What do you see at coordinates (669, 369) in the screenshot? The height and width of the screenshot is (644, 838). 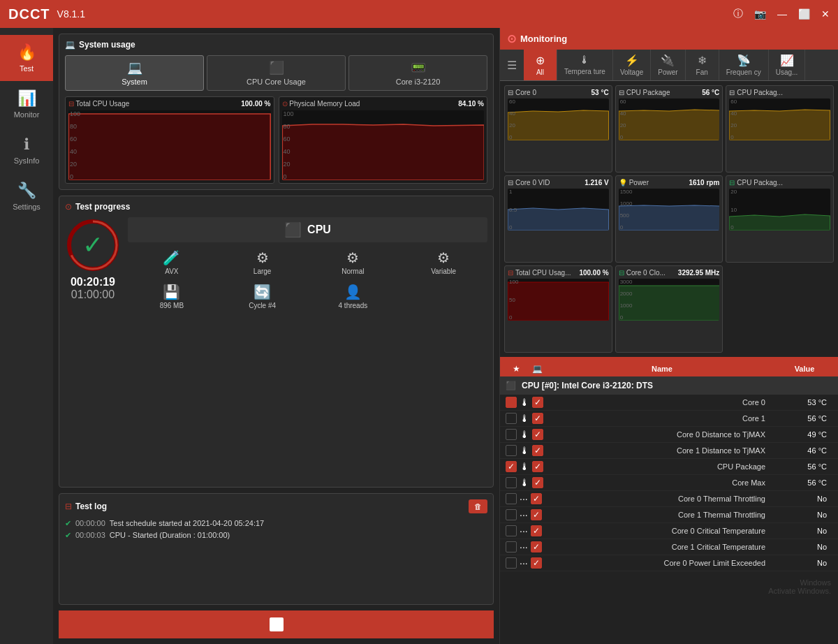 I see `mon-table-header: ★ 💻 Name Value` at bounding box center [669, 369].